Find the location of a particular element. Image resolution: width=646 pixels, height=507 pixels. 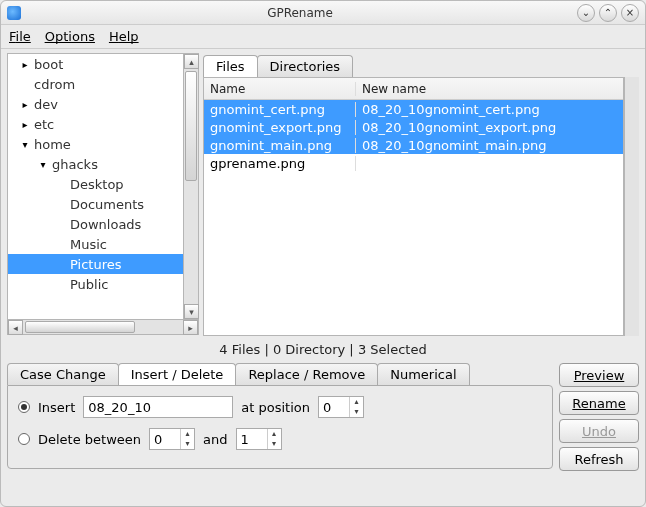

file-row: gnomint_export.png08_20_10gnomint_export… is located at coordinates (414, 127).